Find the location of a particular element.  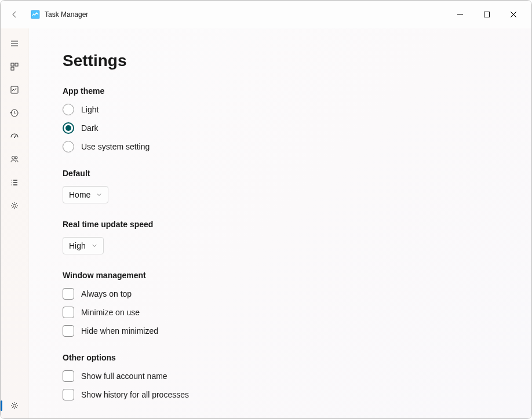

update-speed-dropdown: High is located at coordinates (83, 246).